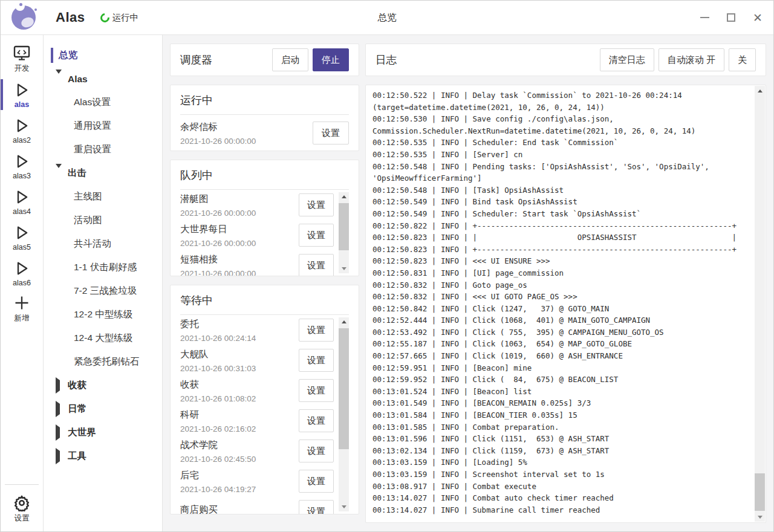 The height and width of the screenshot is (532, 774). Describe the element at coordinates (265, 300) in the screenshot. I see `waiting-title: 等待中` at that location.